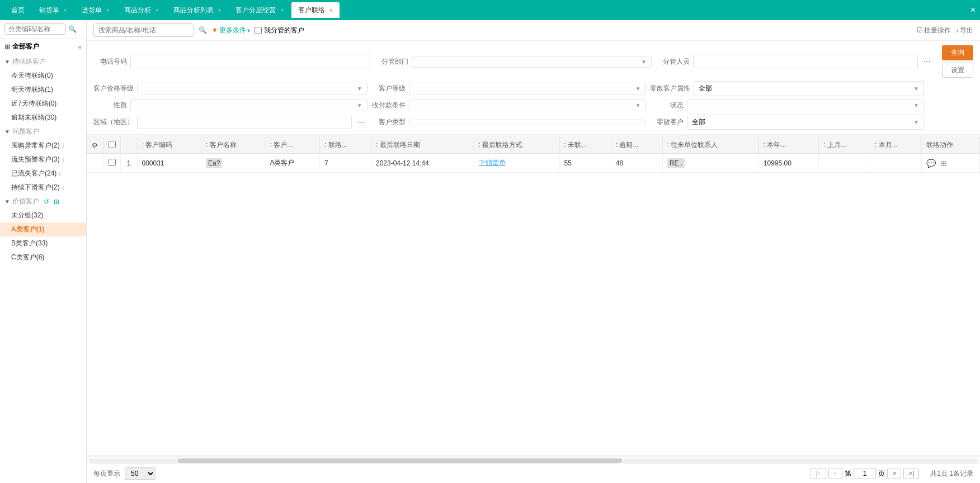 The image size is (980, 483). I want to click on tab-sales-order: 销货单 ×, so click(53, 10).